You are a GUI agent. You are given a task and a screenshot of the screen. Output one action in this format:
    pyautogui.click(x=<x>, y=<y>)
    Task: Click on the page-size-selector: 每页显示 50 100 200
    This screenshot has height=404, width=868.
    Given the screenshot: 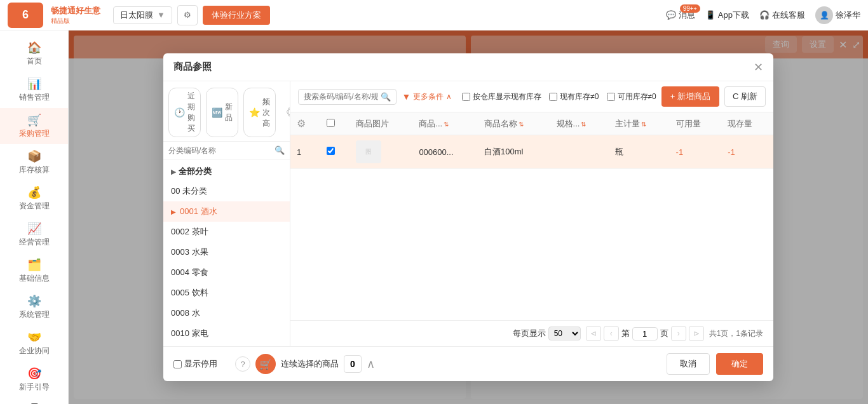 What is the action you would take?
    pyautogui.click(x=546, y=333)
    